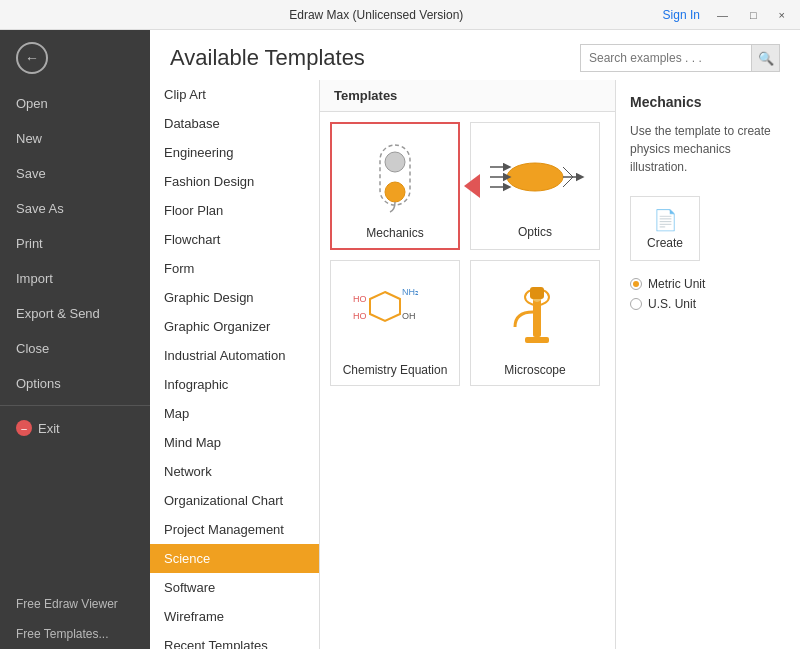  Describe the element at coordinates (708, 149) in the screenshot. I see `right-panel-description: Use the template to create physics mecha…` at that location.